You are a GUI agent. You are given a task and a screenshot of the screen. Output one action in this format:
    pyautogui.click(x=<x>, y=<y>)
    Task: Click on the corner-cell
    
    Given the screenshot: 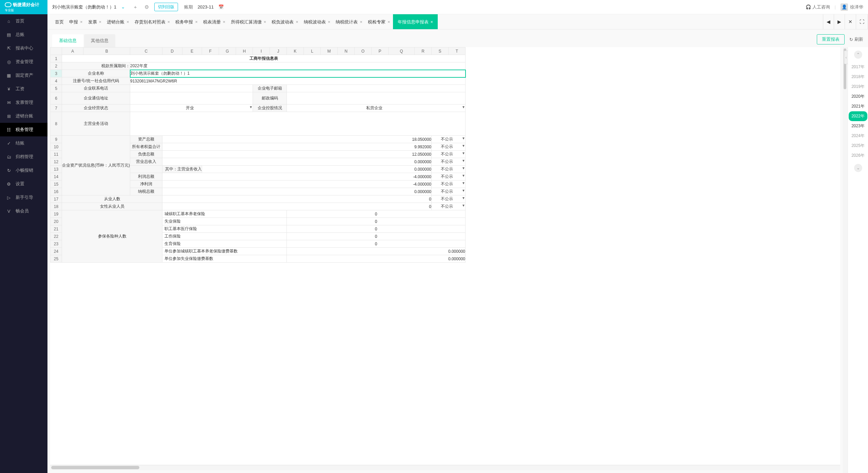 What is the action you would take?
    pyautogui.click(x=56, y=51)
    